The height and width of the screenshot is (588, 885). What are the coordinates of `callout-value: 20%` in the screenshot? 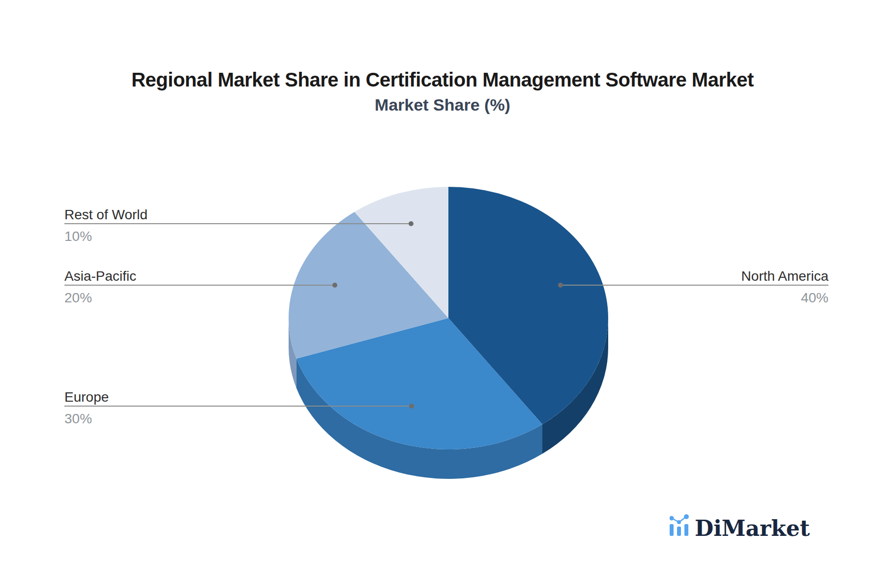 It's located at (200, 298).